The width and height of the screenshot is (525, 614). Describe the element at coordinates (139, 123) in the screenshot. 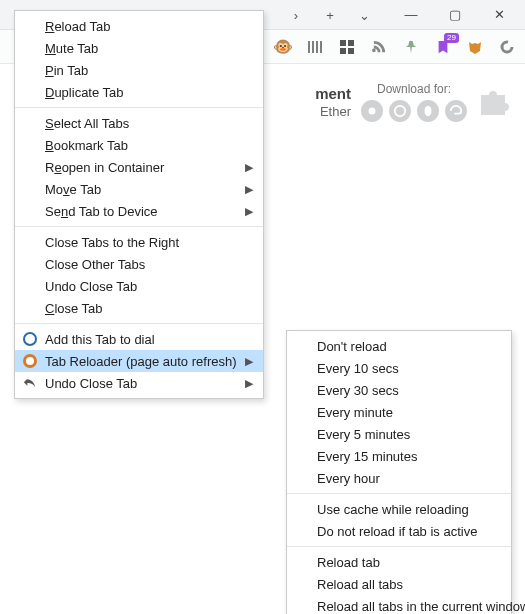

I see `ctx-select-all-tabs: Select All Tabs` at that location.